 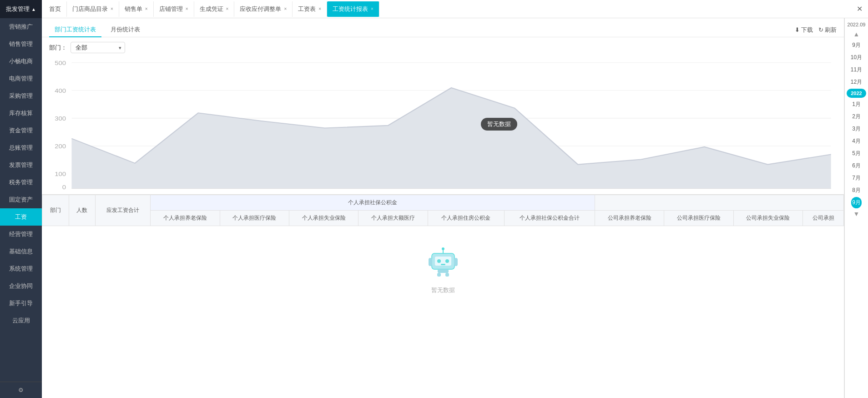 What do you see at coordinates (134, 9) in the screenshot?
I see `tab-label: 销售单` at bounding box center [134, 9].